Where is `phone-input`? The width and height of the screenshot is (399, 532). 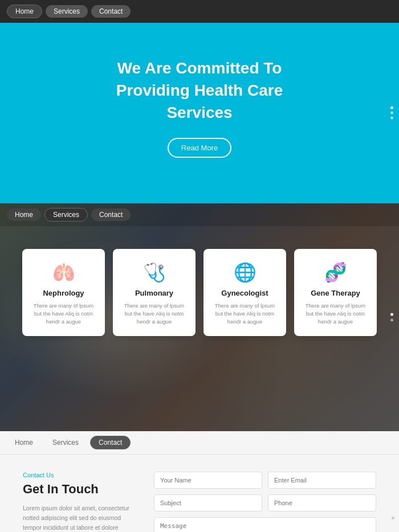 phone-input is located at coordinates (322, 503).